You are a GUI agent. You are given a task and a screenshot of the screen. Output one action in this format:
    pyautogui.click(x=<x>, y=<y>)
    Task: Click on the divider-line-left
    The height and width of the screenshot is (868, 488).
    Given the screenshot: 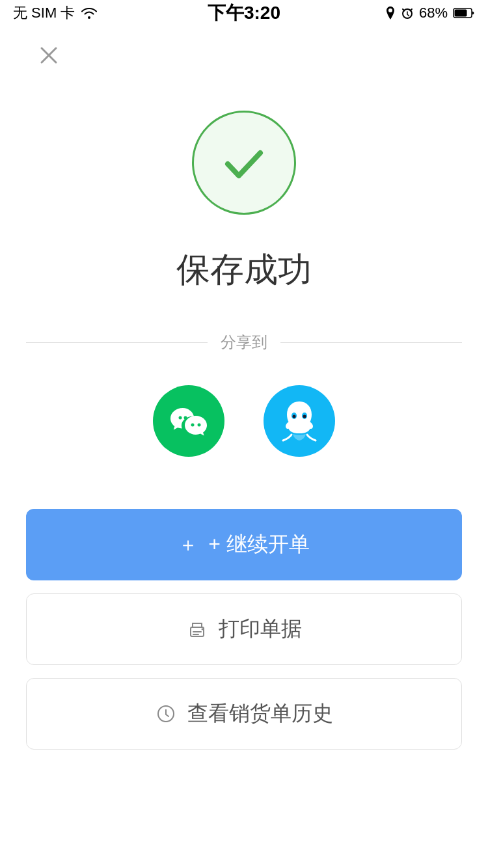 What is the action you would take?
    pyautogui.click(x=117, y=342)
    